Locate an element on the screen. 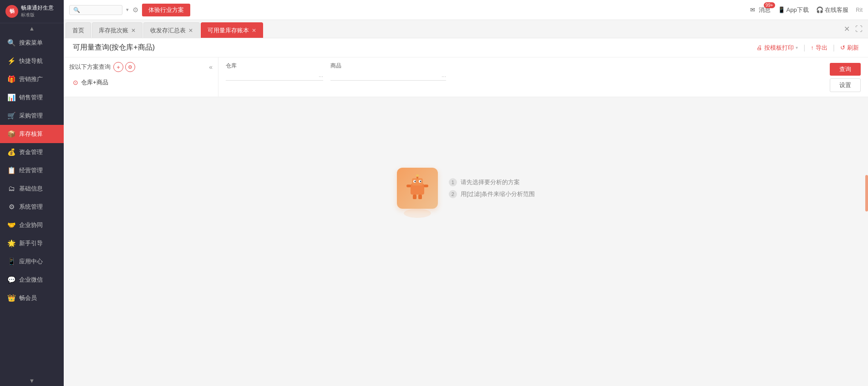 This screenshot has height=386, width=868. print-btn: 🖨 按模板打印 ▾ is located at coordinates (777, 48).